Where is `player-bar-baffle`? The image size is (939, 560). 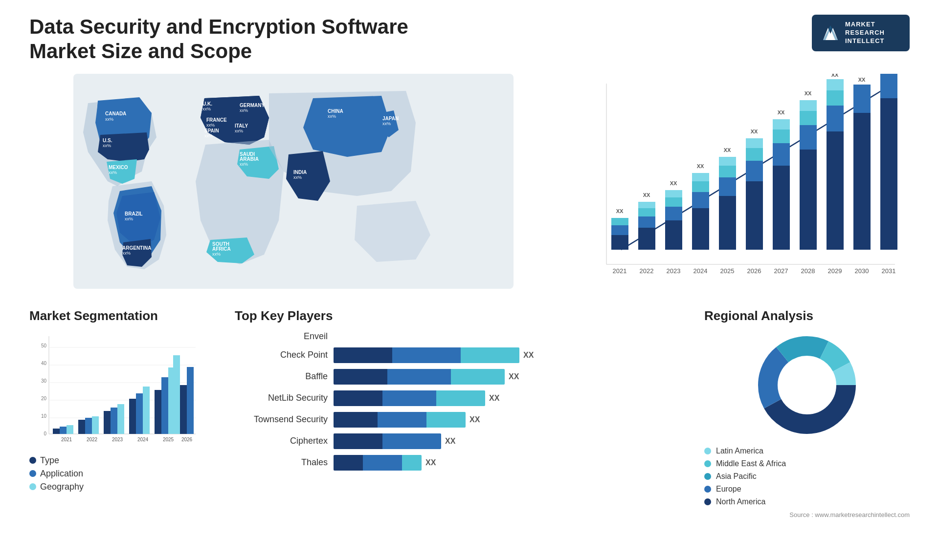
player-bar-baffle is located at coordinates (419, 377).